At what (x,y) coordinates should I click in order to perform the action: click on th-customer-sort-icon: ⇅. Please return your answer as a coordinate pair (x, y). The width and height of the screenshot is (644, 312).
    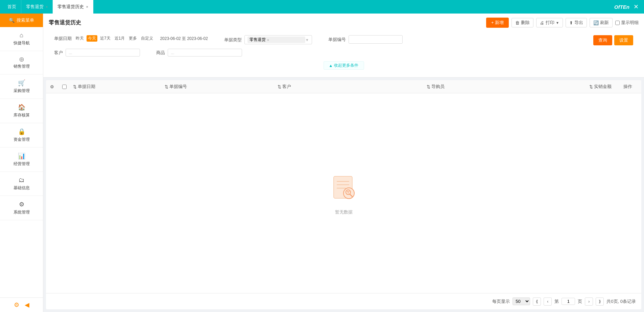
    Looking at the image, I should click on (279, 87).